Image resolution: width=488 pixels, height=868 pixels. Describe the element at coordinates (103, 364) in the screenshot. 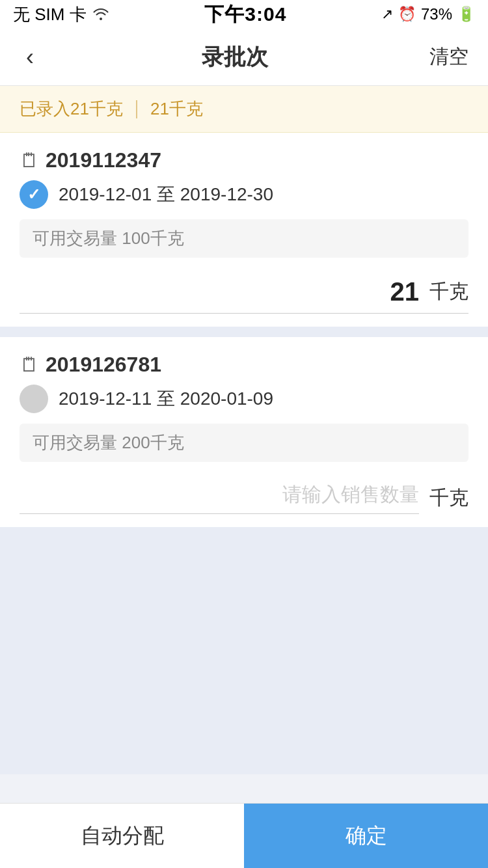

I see `batch-2-id: 2019126781` at that location.